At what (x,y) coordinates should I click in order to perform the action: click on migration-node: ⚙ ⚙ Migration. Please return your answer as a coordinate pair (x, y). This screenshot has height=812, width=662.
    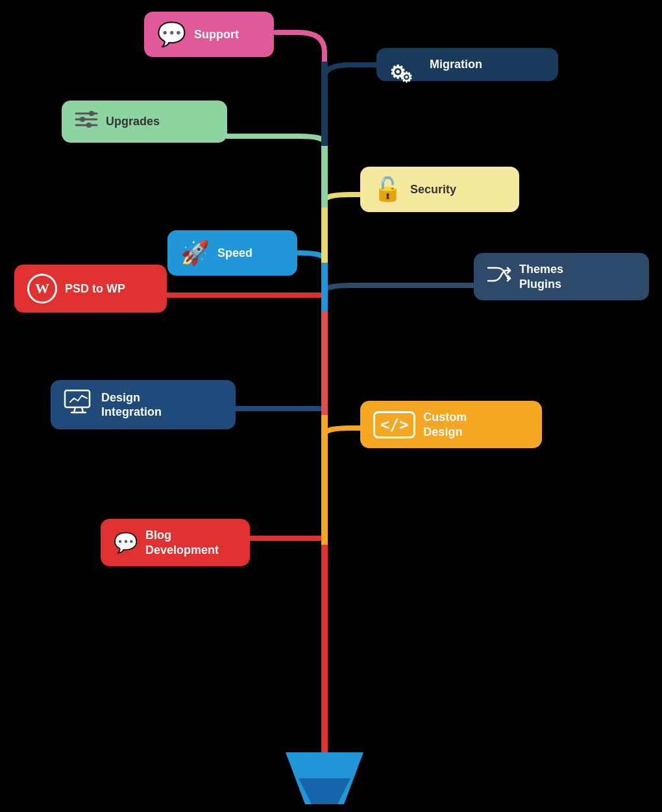
    Looking at the image, I should click on (467, 65).